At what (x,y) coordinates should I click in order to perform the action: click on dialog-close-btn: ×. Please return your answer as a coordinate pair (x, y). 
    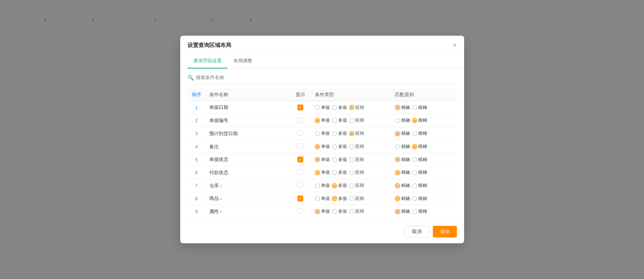
    Looking at the image, I should click on (455, 45).